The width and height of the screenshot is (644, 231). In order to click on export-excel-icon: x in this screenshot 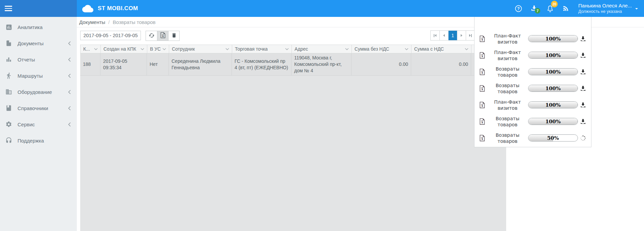, I will do `click(163, 36)`.